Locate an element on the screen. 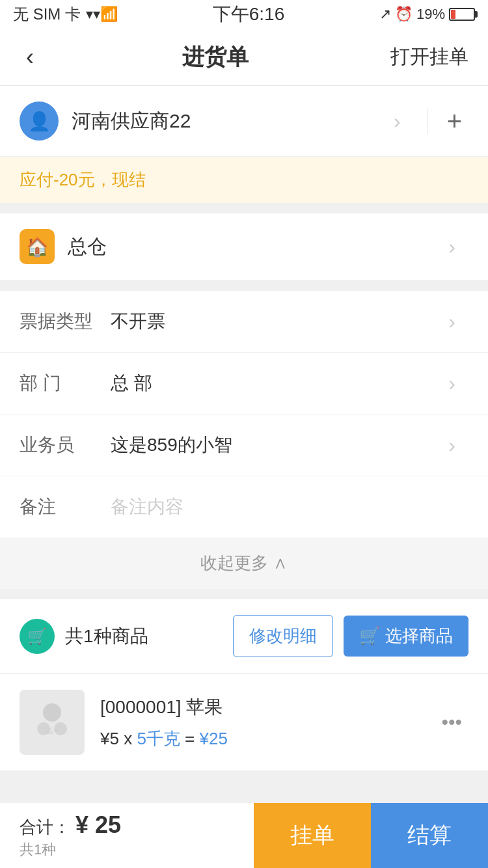 This screenshot has height=868, width=488. department-label: 部 门 is located at coordinates (62, 383).